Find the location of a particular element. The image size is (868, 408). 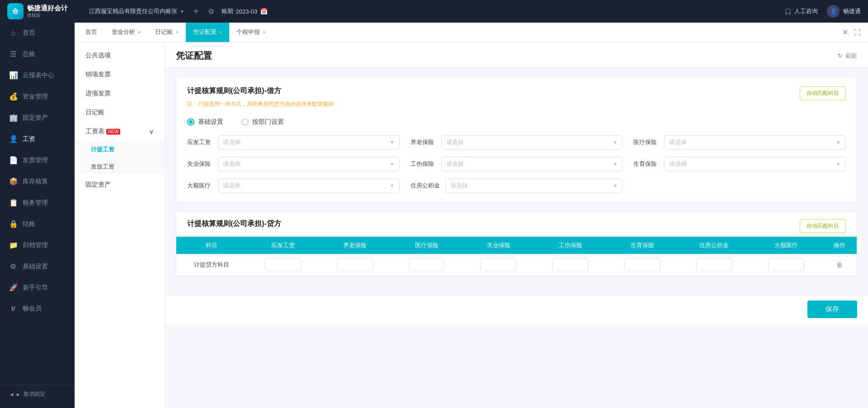

sidebar-label-reports: 云报表中心 is located at coordinates (38, 75).